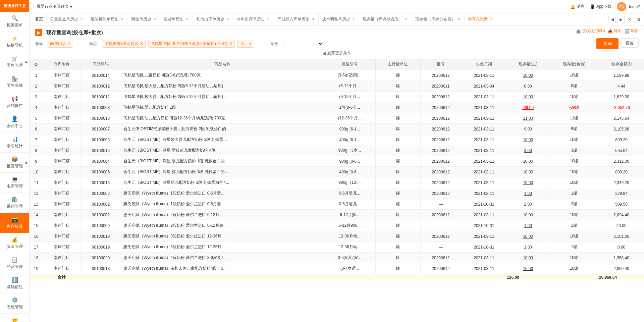  Describe the element at coordinates (250, 44) in the screenshot. I see `product-tag-2-close: ✕` at that location.